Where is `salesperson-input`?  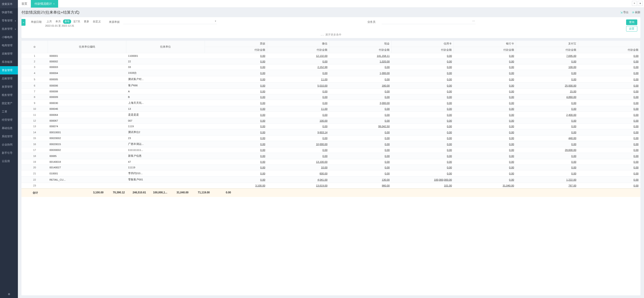 salesperson-input is located at coordinates (428, 22).